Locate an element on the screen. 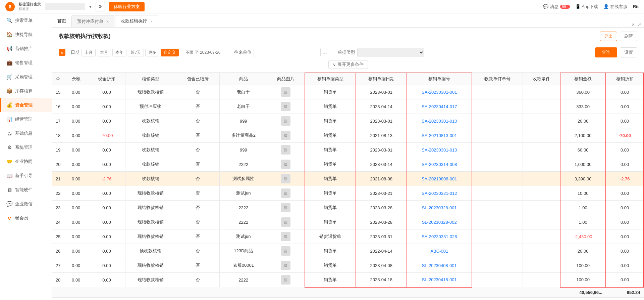  bill-no-link: SA-20230301-001 is located at coordinates (439, 92).